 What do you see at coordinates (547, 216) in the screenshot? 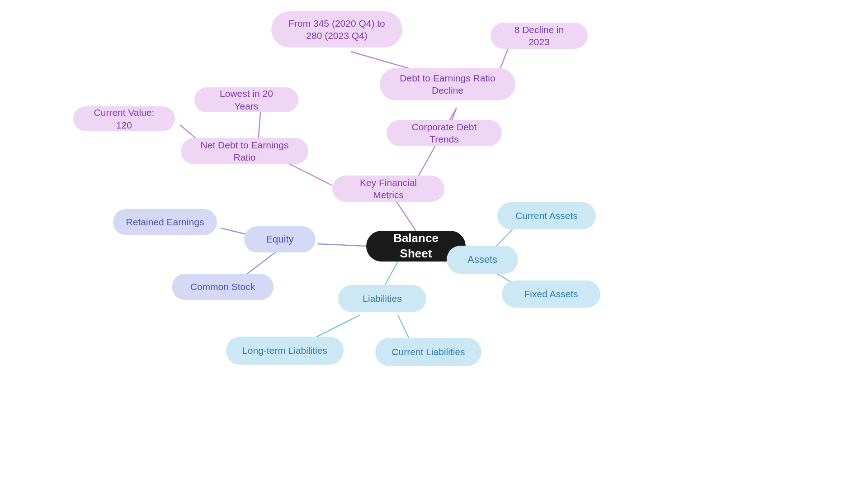
I see `current-assets-node: Current Assets` at bounding box center [547, 216].